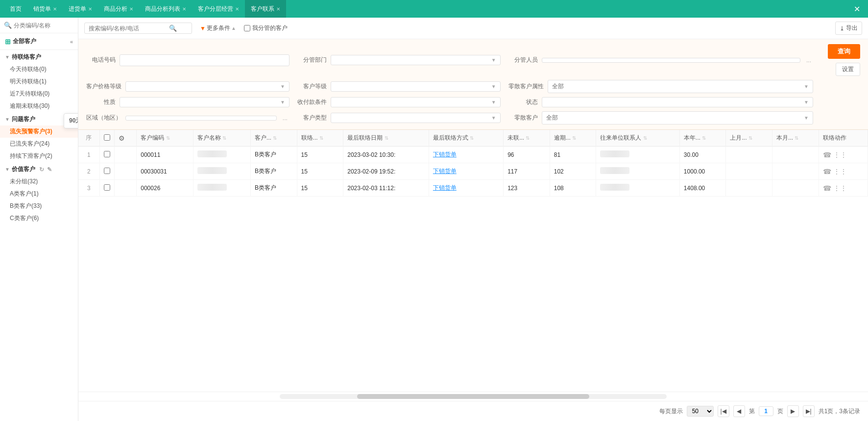  Describe the element at coordinates (386, 138) in the screenshot. I see `th-last-date: 最后联络日期 ⇅` at that location.